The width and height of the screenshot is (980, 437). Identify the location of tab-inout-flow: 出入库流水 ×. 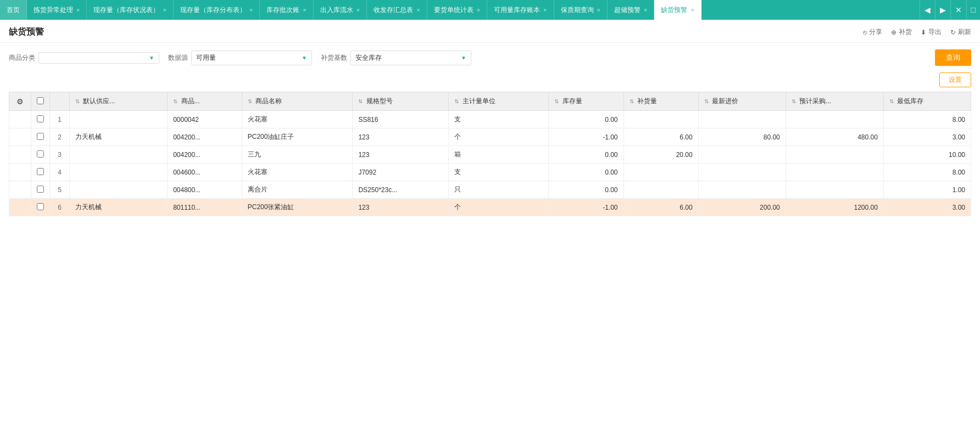
(341, 10).